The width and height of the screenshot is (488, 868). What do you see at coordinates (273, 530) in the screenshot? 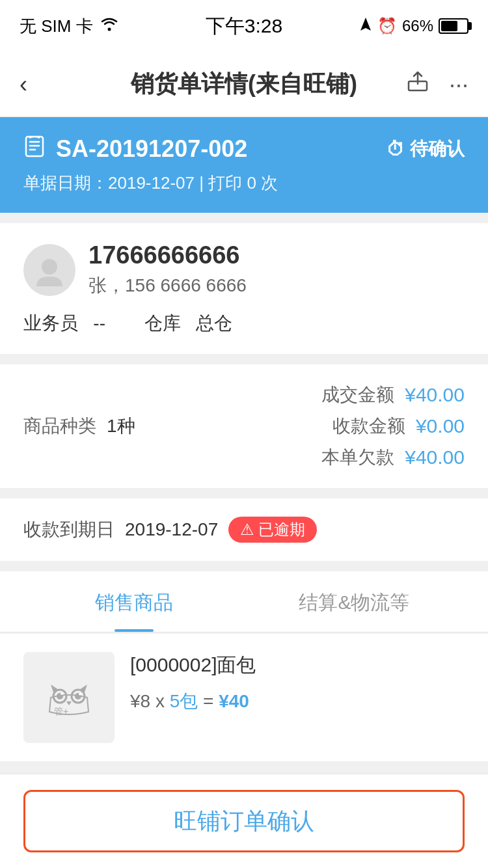
I see `overdue-badge: ⚠ 已逾期` at bounding box center [273, 530].